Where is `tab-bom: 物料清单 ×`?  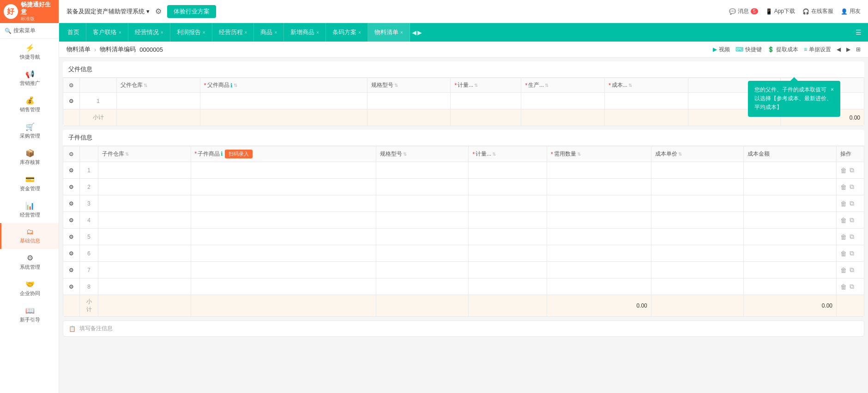
tab-bom: 物料清单 × is located at coordinates (389, 32).